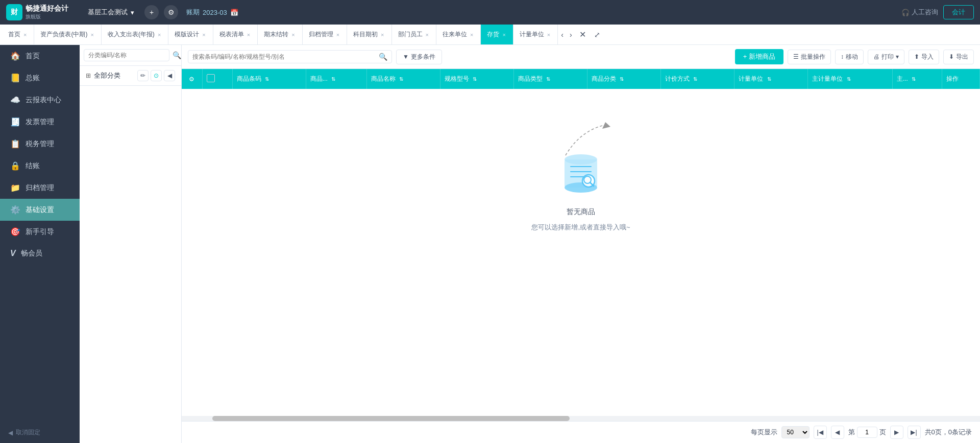 This screenshot has width=980, height=443. What do you see at coordinates (536, 35) in the screenshot?
I see `tab-unit: 计量单位 ×` at bounding box center [536, 35].